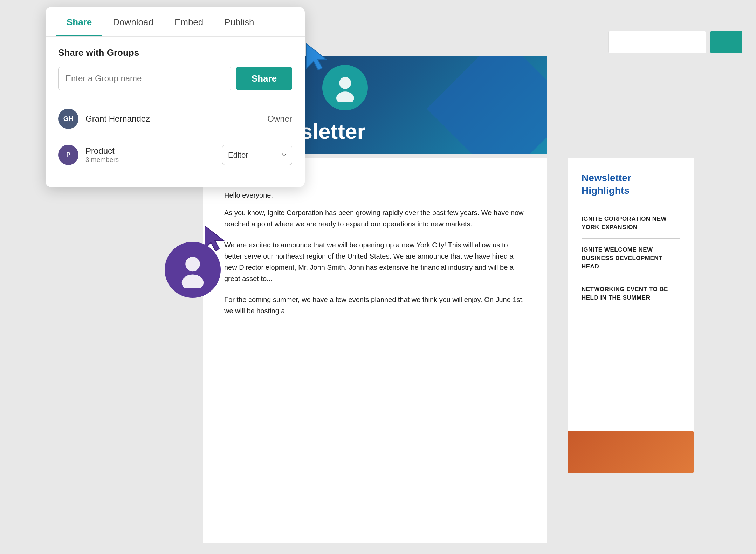  I want to click on owner-label: Owner, so click(280, 119).